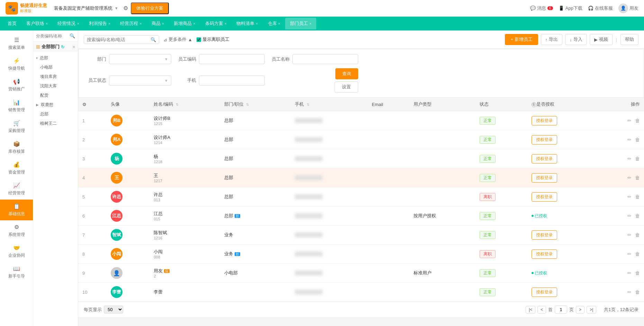 The height and width of the screenshot is (326, 644). Describe the element at coordinates (274, 24) in the screenshot. I see `tab-warehouse: 仓库 ×` at that location.